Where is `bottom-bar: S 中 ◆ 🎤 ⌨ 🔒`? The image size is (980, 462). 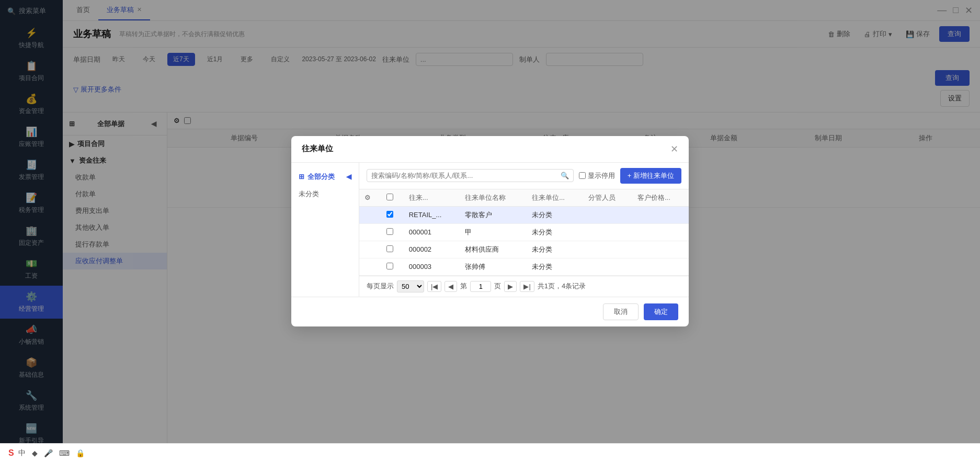 bottom-bar: S 中 ◆ 🎤 ⌨ 🔒 is located at coordinates (490, 453).